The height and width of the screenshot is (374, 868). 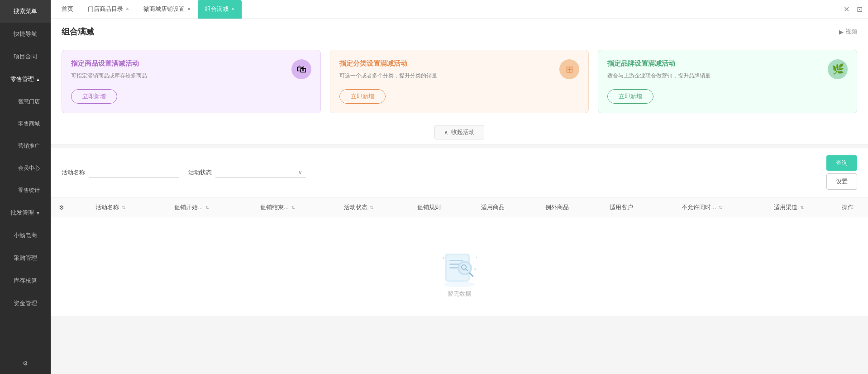 What do you see at coordinates (29, 146) in the screenshot?
I see `sidebar-item-label: 营销推广` at bounding box center [29, 146].